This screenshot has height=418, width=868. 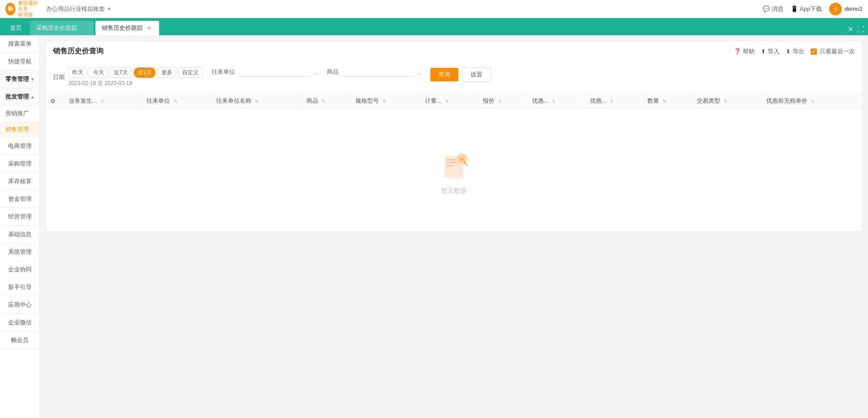 What do you see at coordinates (20, 252) in the screenshot?
I see `sidebar-item-system: 系统管理` at bounding box center [20, 252].